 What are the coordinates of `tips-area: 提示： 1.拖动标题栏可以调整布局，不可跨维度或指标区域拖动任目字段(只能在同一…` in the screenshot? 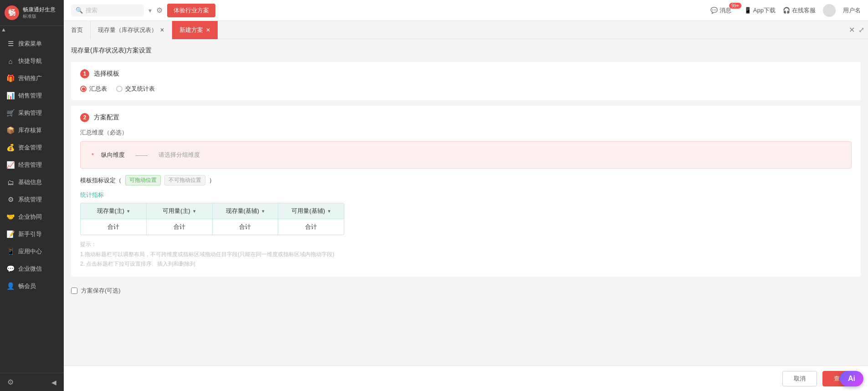 It's located at (466, 254).